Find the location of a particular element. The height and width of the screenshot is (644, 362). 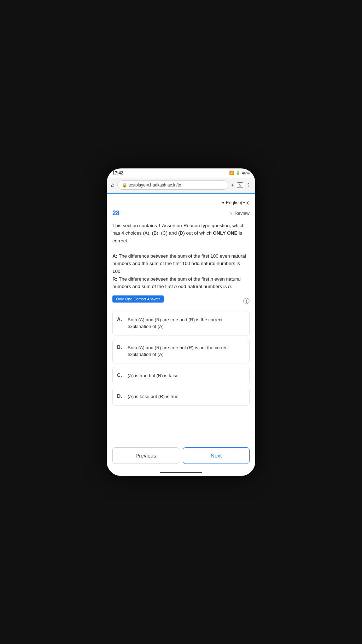

option-b-label: B. is located at coordinates (120, 347).